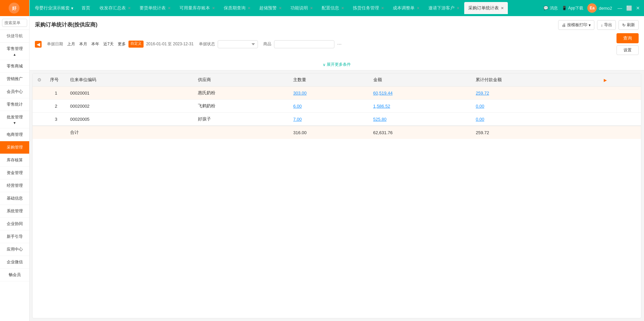 Image resolution: width=644 pixels, height=321 pixels. I want to click on sidebar-item-finance: 资金管理, so click(15, 173).